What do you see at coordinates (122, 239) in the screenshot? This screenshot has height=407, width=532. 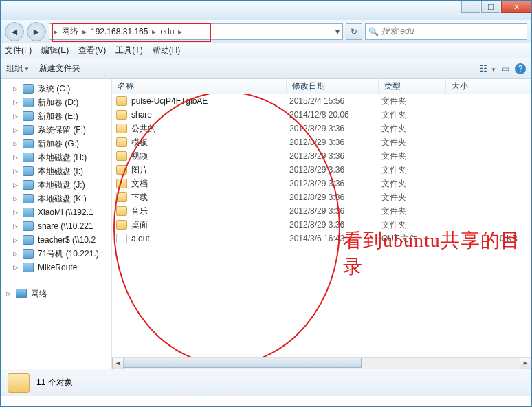 I see `file-icon` at bounding box center [122, 239].